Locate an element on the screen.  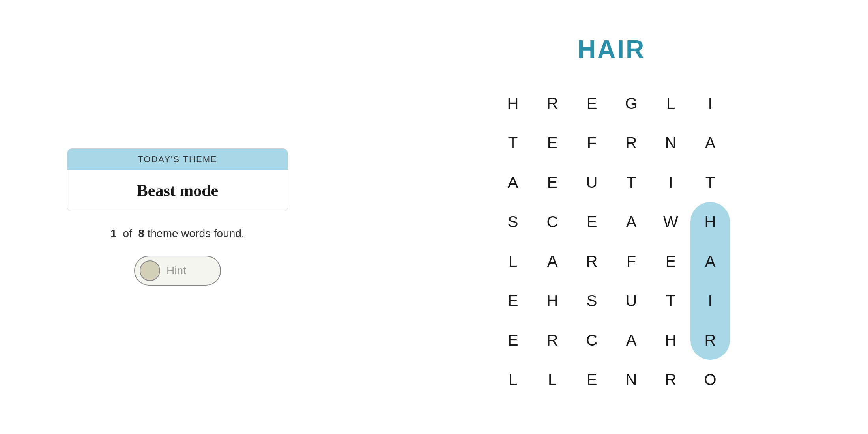
toggle-knob is located at coordinates (150, 271).